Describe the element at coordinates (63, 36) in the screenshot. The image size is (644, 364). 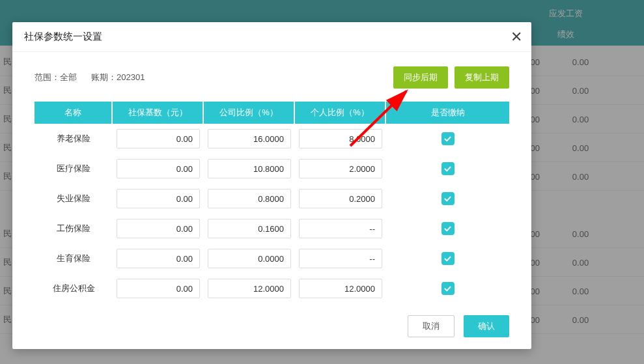
I see `modal-title: 社保参数统一设置` at that location.